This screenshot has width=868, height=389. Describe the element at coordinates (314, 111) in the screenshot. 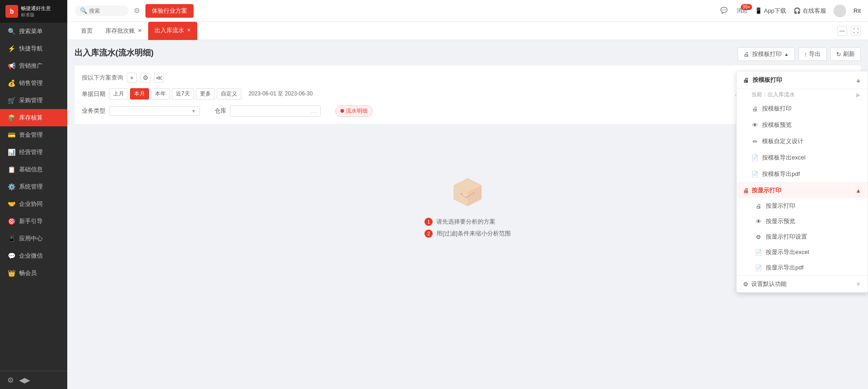

I see `warehouse-more: …` at that location.